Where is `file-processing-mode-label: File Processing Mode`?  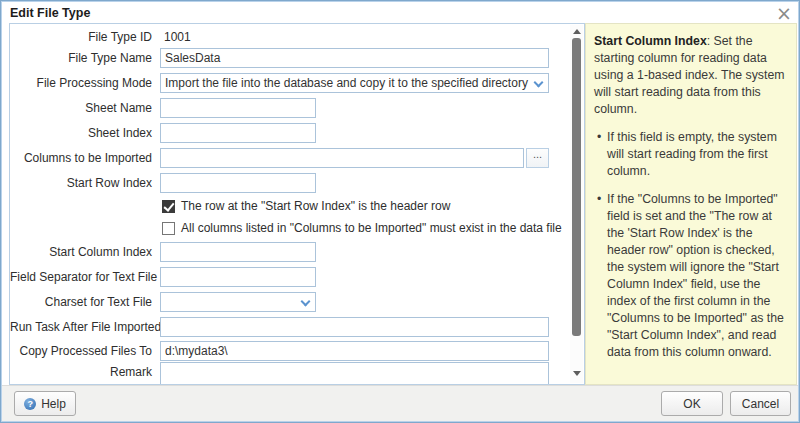
file-processing-mode-label: File Processing Mode is located at coordinates (85, 83).